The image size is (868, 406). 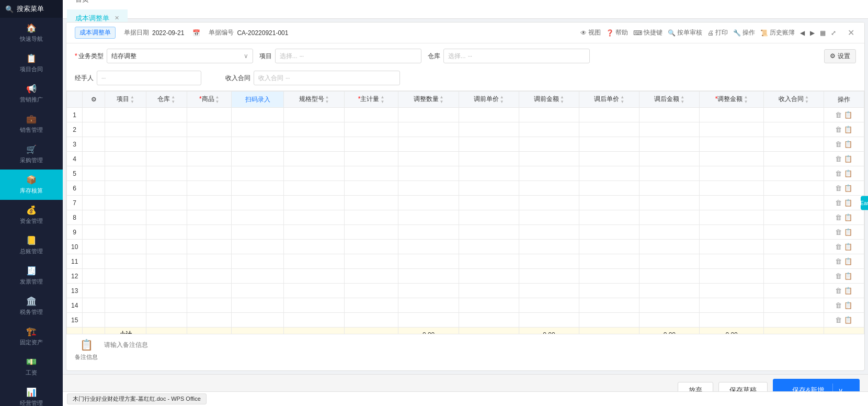 What do you see at coordinates (31, 63) in the screenshot?
I see `sidebar-item-project-contract: 📋项目合同` at bounding box center [31, 63].